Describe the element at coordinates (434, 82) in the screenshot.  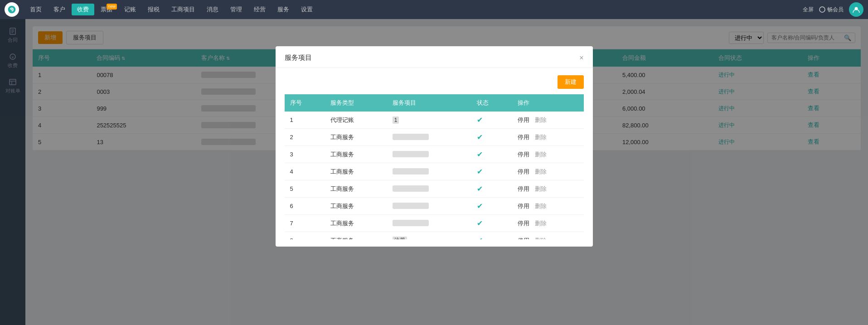
I see `modal-toolbar: 新建` at that location.